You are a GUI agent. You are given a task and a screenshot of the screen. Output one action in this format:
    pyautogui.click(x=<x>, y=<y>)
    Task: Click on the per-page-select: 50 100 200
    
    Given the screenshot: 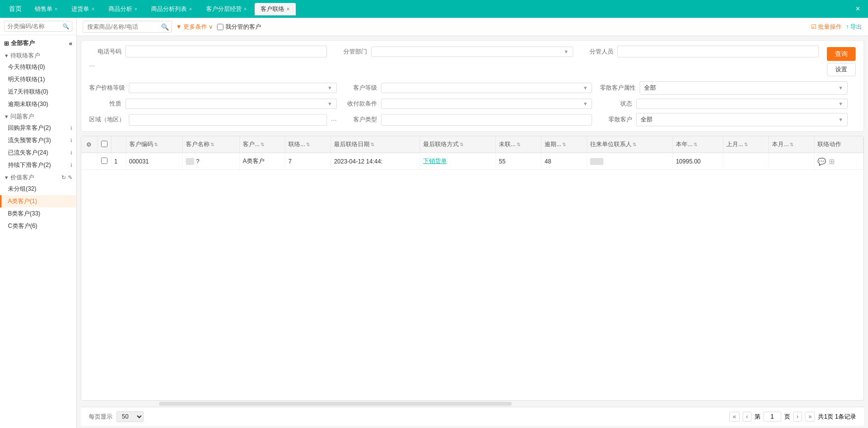 What is the action you would take?
    pyautogui.click(x=130, y=417)
    